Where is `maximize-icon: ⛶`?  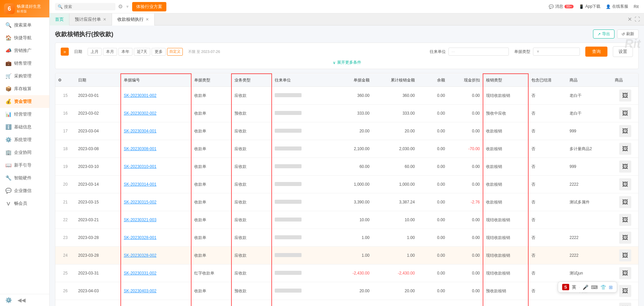 maximize-icon: ⛶ is located at coordinates (637, 19).